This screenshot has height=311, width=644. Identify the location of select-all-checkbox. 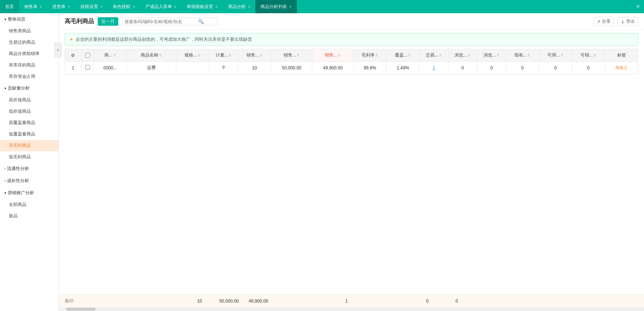
(87, 55).